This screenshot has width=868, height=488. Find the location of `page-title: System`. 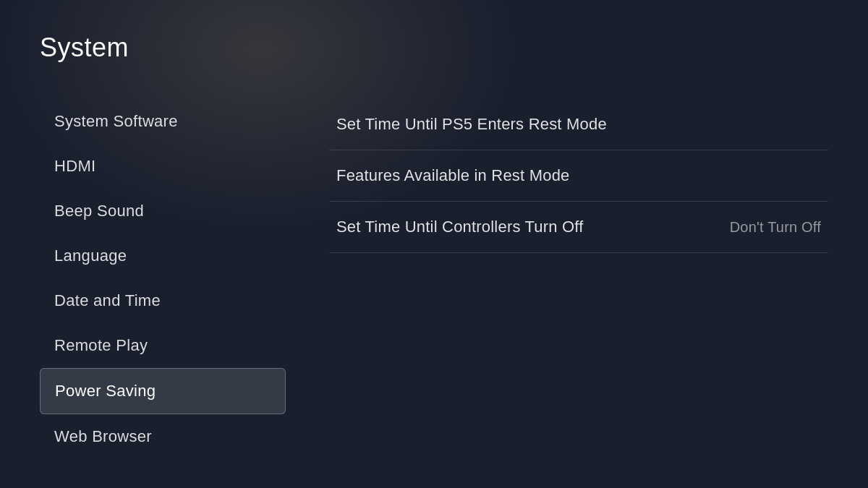

page-title: System is located at coordinates (434, 48).